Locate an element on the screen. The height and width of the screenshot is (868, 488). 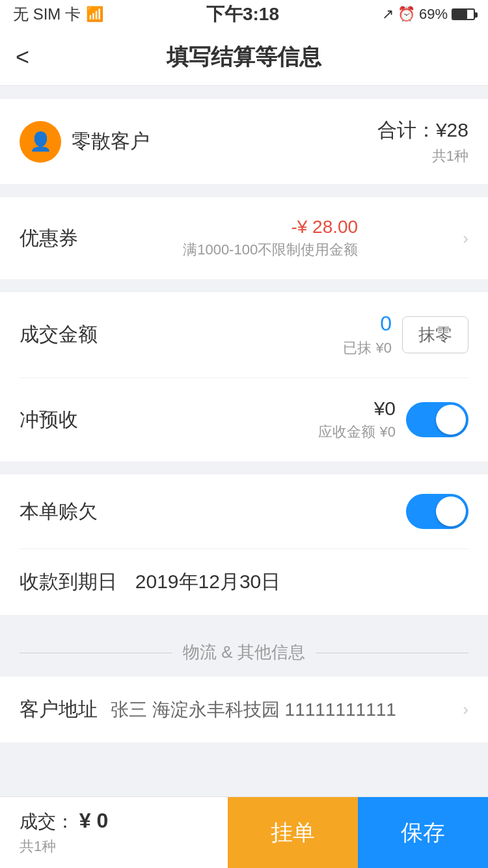
total-count: 共1种 is located at coordinates (423, 156).